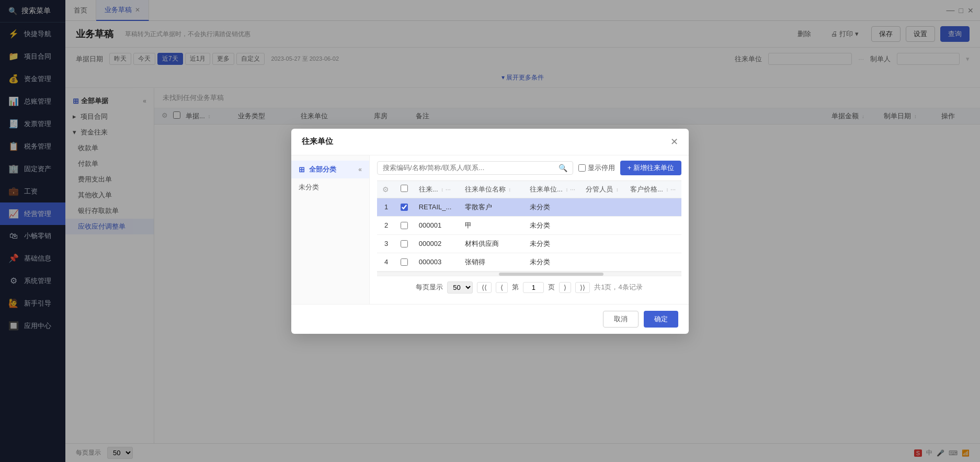 The height and width of the screenshot is (462, 980). I want to click on modal-pagination: 每页显示 50 ⟨⟨ ⟨ 第 页 ⟩ ⟩⟩ 共1页，4条记录, so click(529, 287).